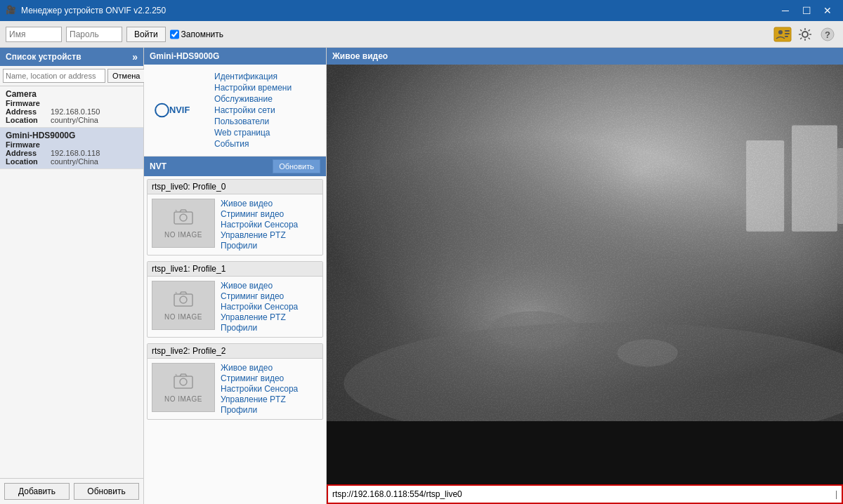 The width and height of the screenshot is (843, 504). Describe the element at coordinates (183, 399) in the screenshot. I see `no-image-text-2: NO IMAGE` at that location.